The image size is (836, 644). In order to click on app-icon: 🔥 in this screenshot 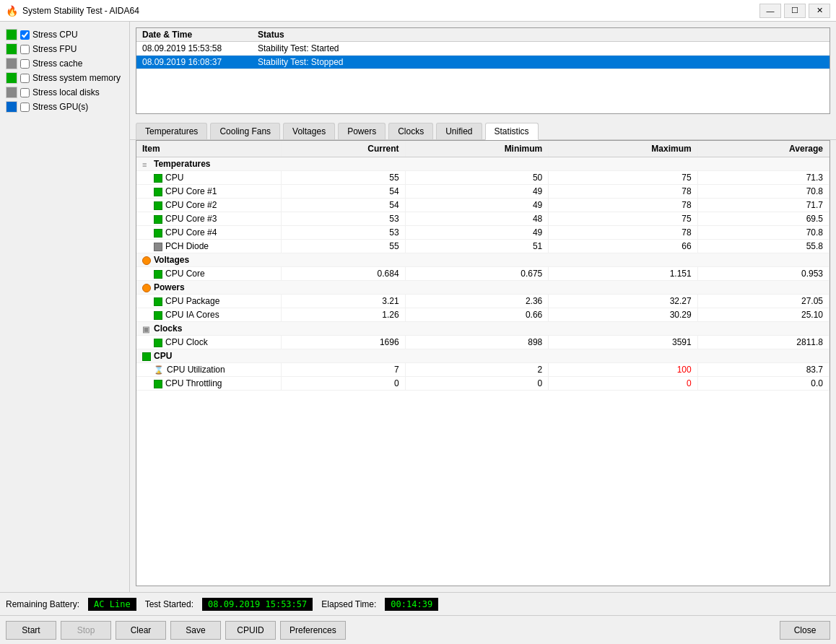, I will do `click(12, 11)`.